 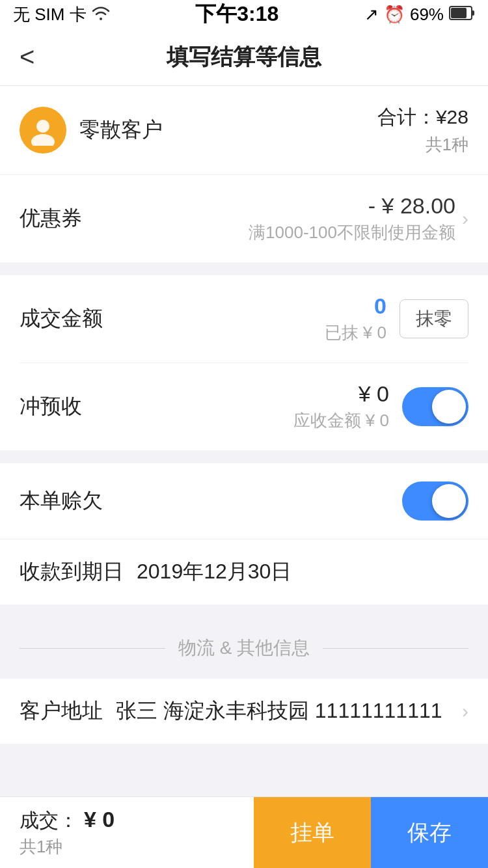 What do you see at coordinates (341, 407) in the screenshot?
I see `prepay-values: ¥ 0 应收金额 ¥ 0` at bounding box center [341, 407].